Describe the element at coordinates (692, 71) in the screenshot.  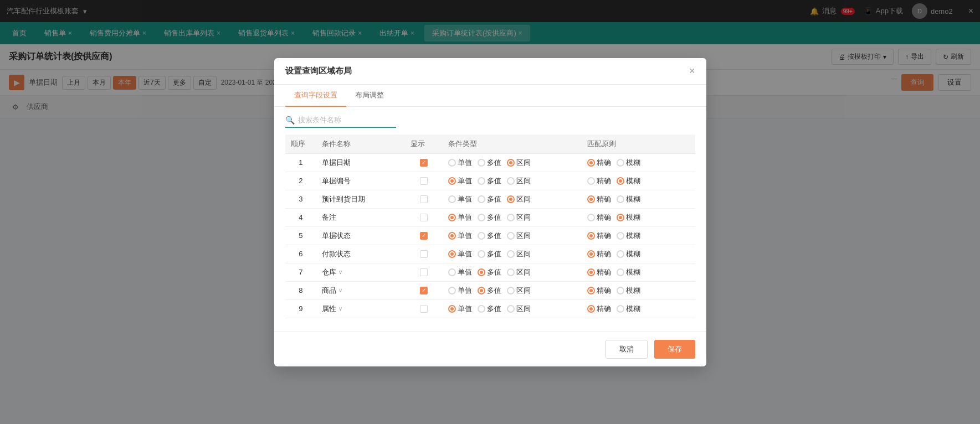
I see `dialog-close-button: ×` at that location.